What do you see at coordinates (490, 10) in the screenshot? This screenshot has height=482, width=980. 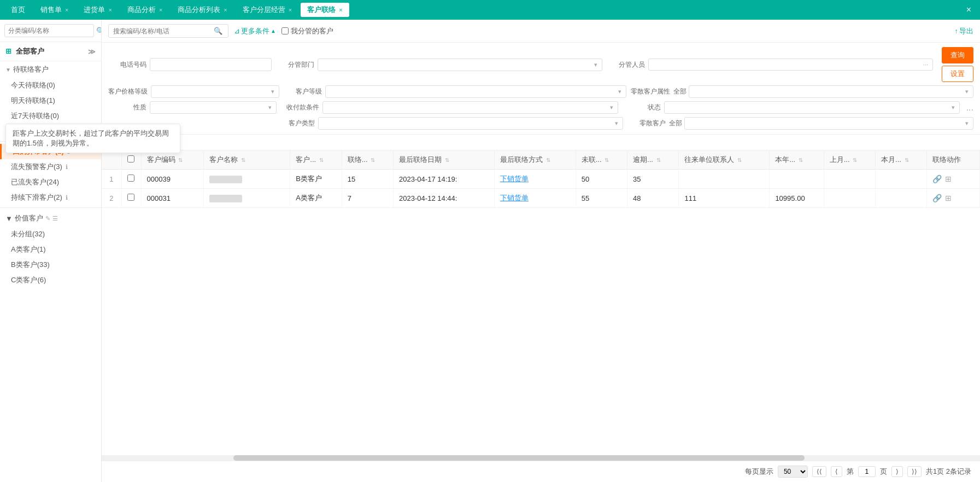 I see `top-navigation: 首页 销售单 × 进货单 × 商品分析 × 商品分析列表 × 客户分层经营 × …` at bounding box center [490, 10].